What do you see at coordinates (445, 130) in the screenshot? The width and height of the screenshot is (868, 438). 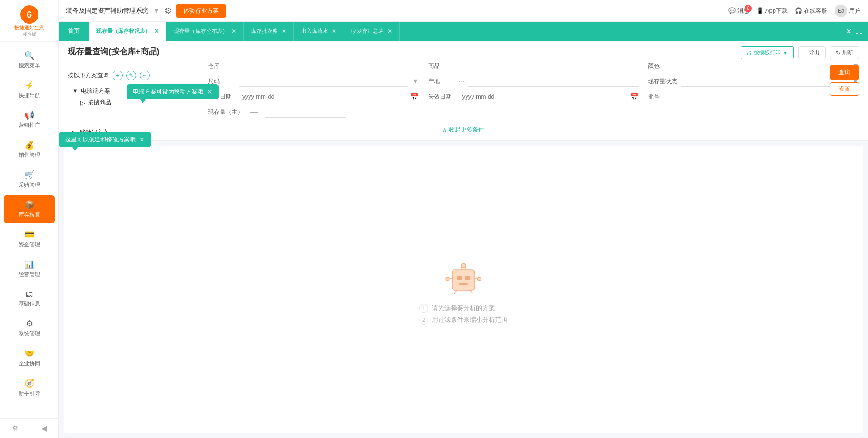 I see `collapse-chevron: ∧` at bounding box center [445, 130].